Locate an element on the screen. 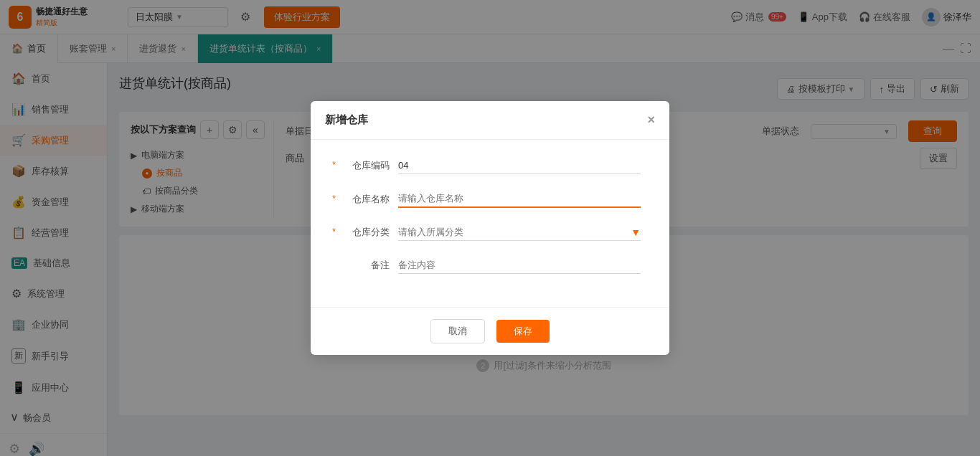 The image size is (980, 456). warehouse-code-input is located at coordinates (519, 166).